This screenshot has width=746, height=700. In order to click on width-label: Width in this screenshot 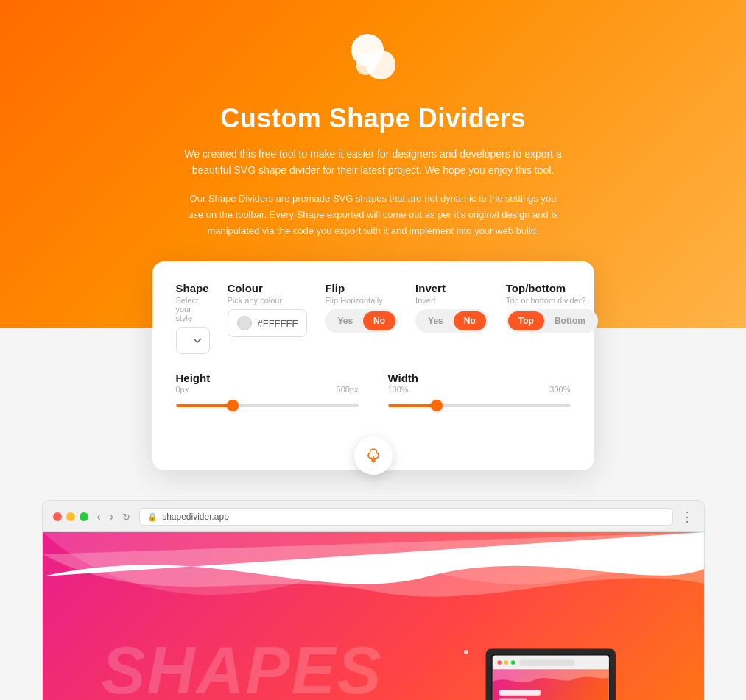, I will do `click(404, 378)`.